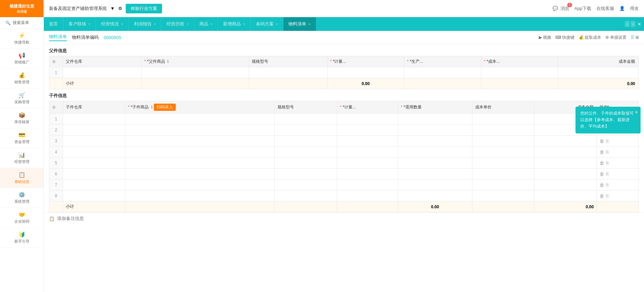 The width and height of the screenshot is (644, 292). Describe the element at coordinates (89, 24) in the screenshot. I see `nav-tab-close-1: ×` at that location.